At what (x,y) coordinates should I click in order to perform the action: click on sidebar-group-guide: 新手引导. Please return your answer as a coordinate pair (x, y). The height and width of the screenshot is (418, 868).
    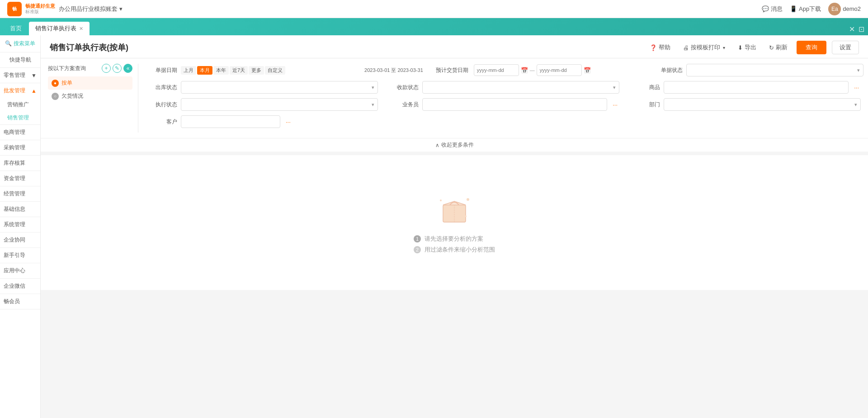
    Looking at the image, I should click on (20, 256).